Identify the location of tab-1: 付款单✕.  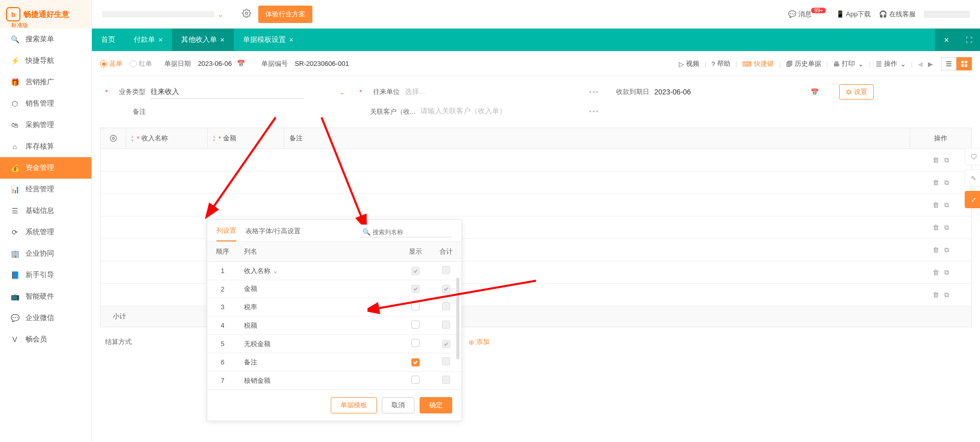
(148, 40).